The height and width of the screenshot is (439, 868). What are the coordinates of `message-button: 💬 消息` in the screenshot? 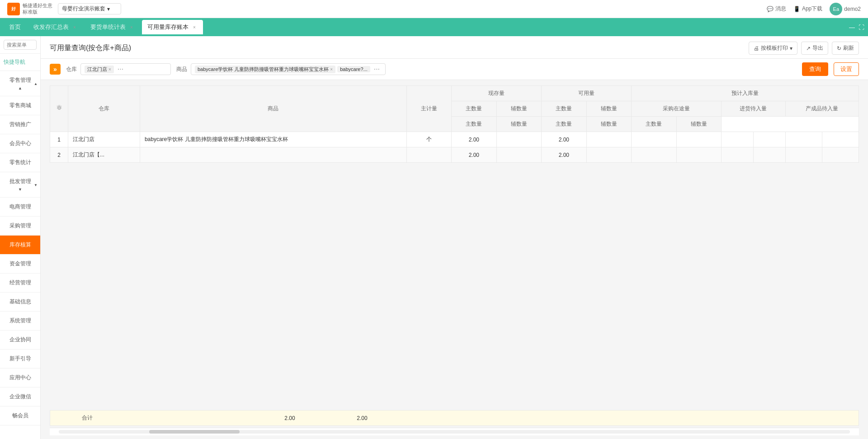 It's located at (777, 9).